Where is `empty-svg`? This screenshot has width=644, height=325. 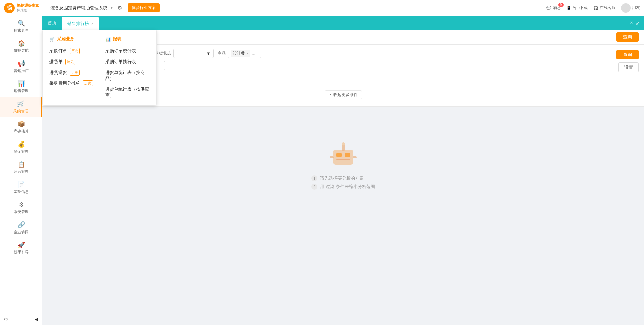 empty-svg is located at coordinates (343, 156).